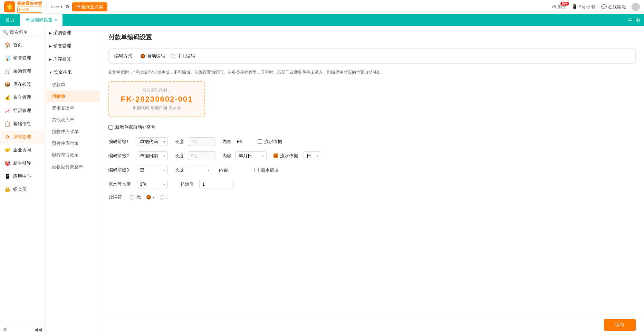 The height and width of the screenshot is (335, 644). I want to click on serial-start-label: 起始值, so click(187, 184).